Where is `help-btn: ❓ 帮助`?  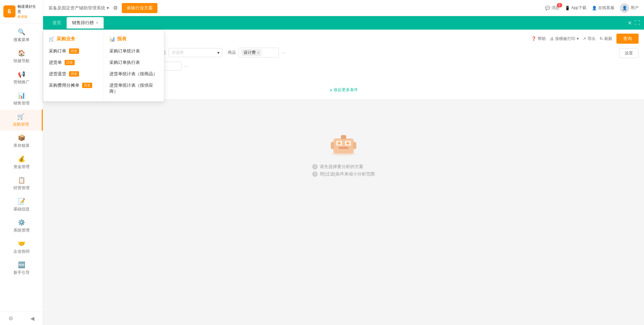
help-btn: ❓ 帮助 is located at coordinates (538, 39).